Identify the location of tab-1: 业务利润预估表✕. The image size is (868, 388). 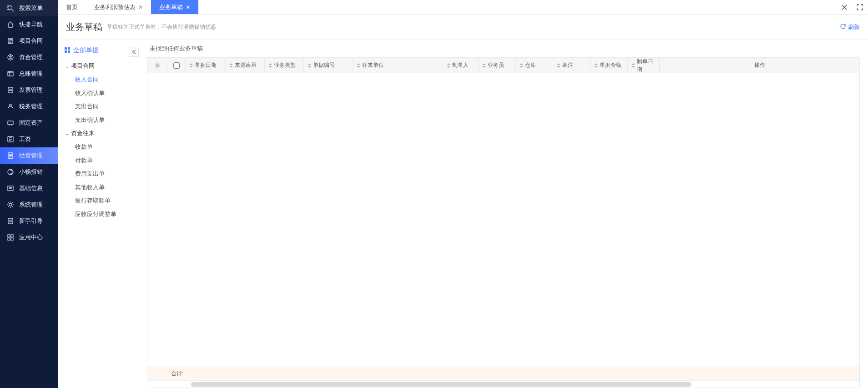
(118, 7).